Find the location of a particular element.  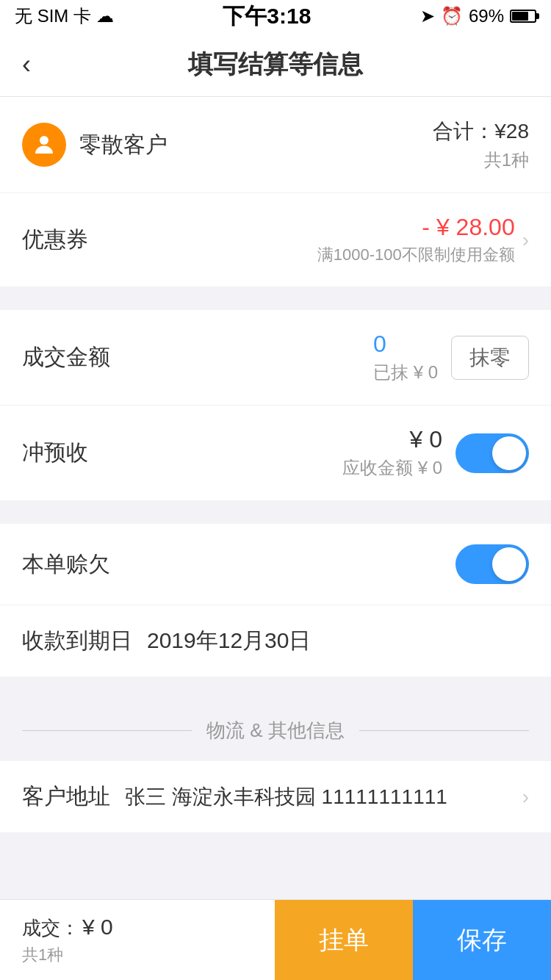

save-button: 保存 is located at coordinates (482, 940).